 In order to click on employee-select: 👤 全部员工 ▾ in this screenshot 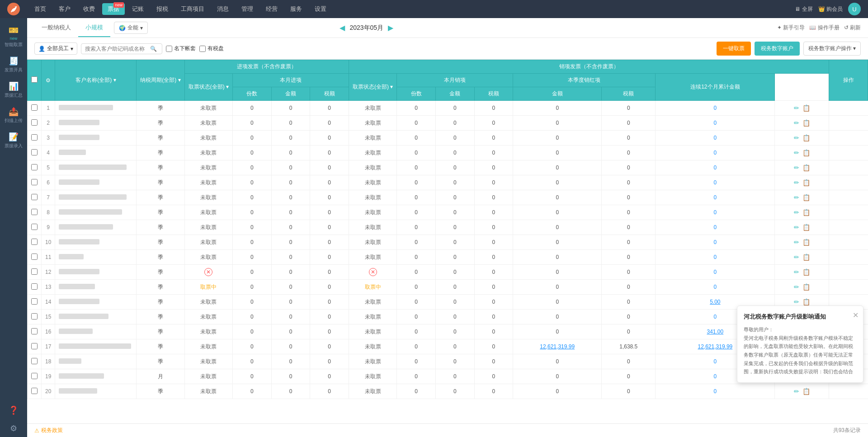, I will do `click(56, 49)`.